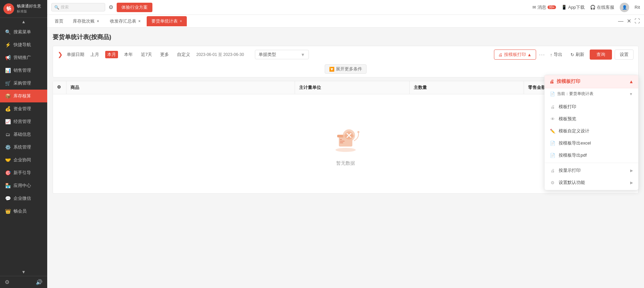 The height and width of the screenshot is (288, 644). I want to click on online-service-item: 🎧 在线客服, so click(602, 7).